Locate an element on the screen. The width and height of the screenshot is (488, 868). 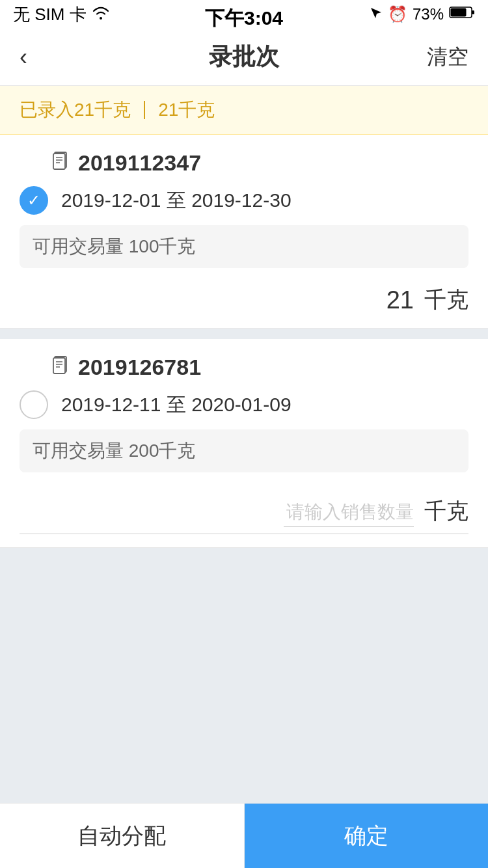
batch-unit-2: 千克 is located at coordinates (446, 511).